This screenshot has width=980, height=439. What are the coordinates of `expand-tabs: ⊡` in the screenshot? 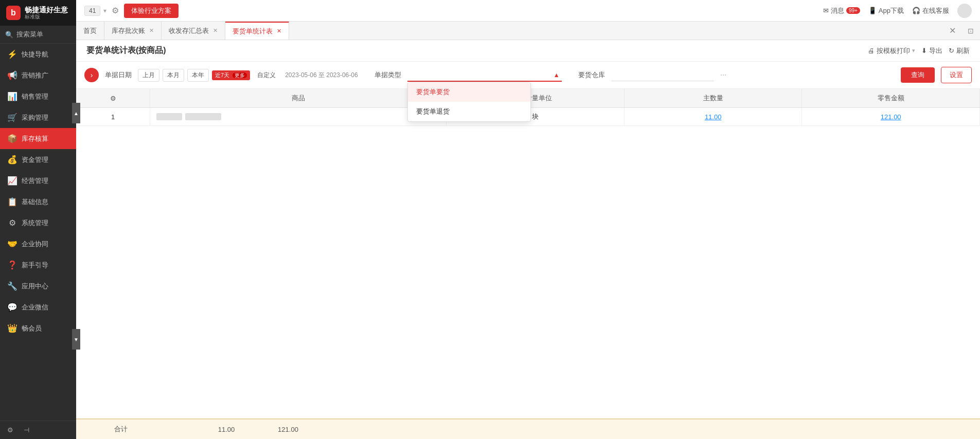 It's located at (971, 31).